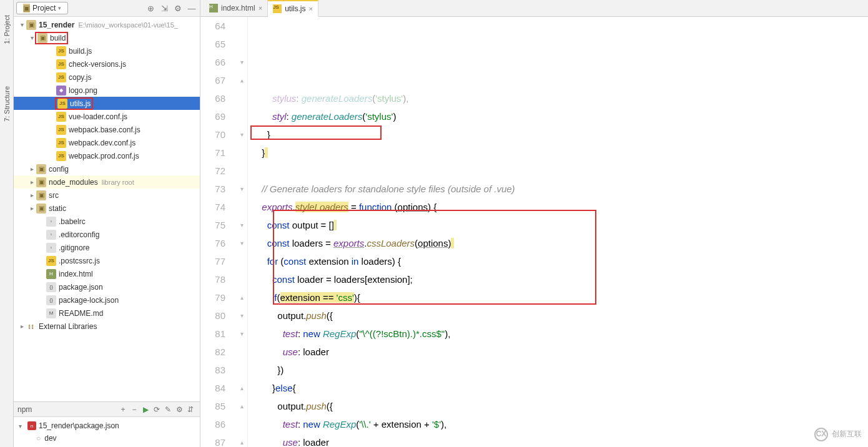  Describe the element at coordinates (107, 300) in the screenshot. I see `file-package-lock-json: {}package-lock.json` at that location.